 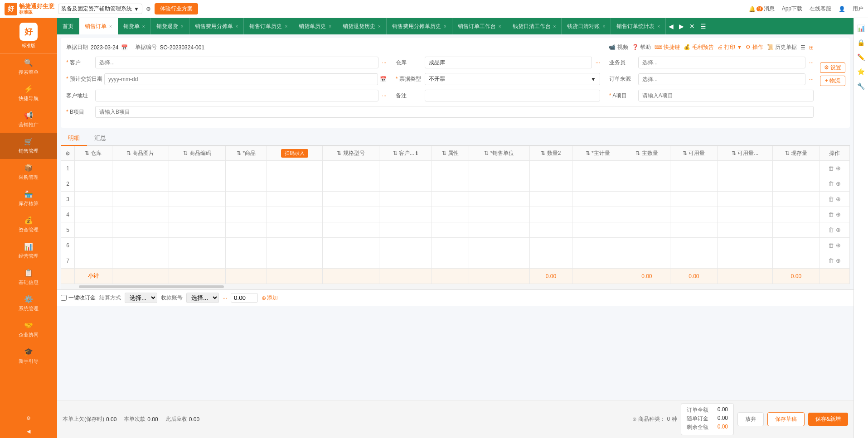 What do you see at coordinates (151, 287) in the screenshot?
I see `scrollbar-thumb` at bounding box center [151, 287].